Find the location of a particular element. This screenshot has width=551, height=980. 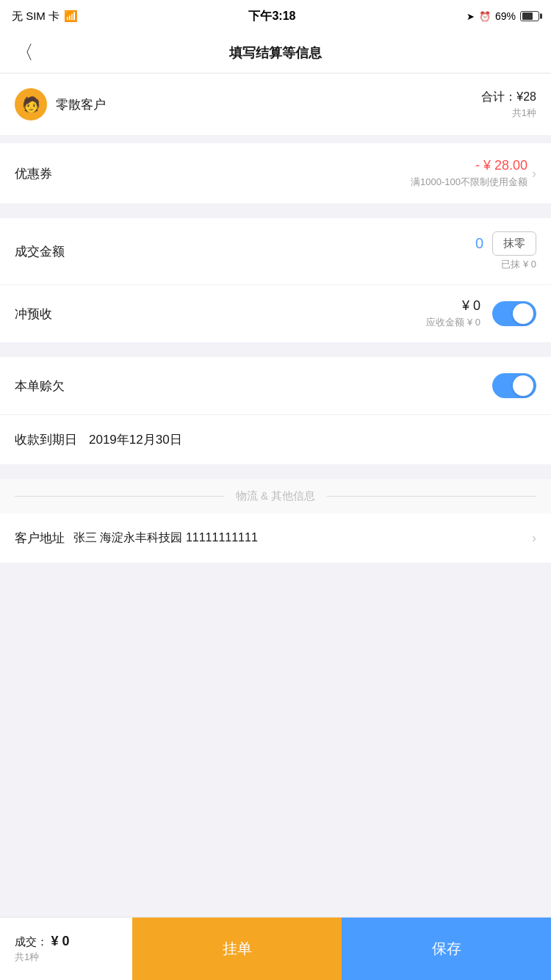

pre-receive-value: ¥ 0 is located at coordinates (453, 306).